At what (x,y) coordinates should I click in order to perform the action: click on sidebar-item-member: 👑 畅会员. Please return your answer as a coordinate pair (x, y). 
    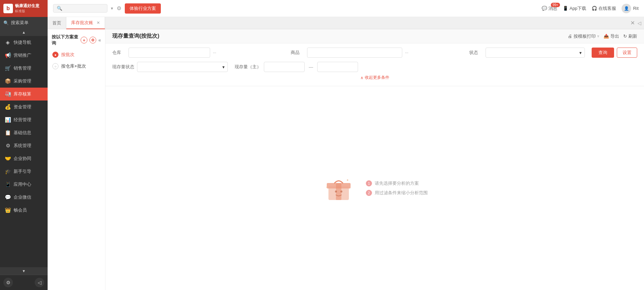
    Looking at the image, I should click on (24, 210).